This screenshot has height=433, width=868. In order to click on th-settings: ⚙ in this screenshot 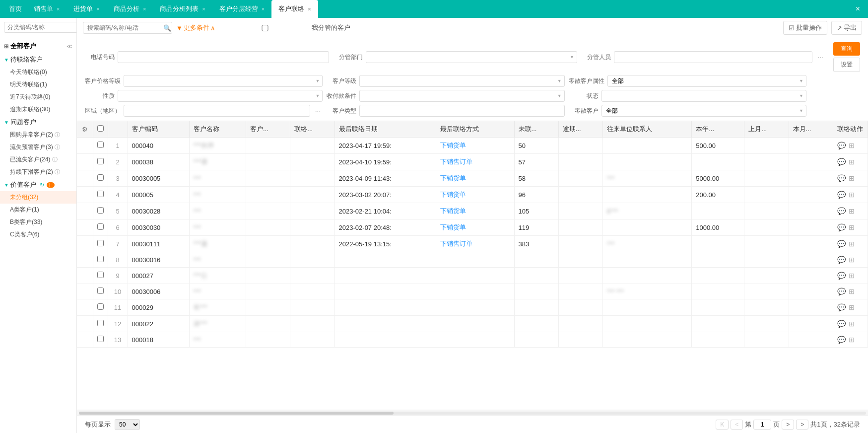, I will do `click(85, 129)`.